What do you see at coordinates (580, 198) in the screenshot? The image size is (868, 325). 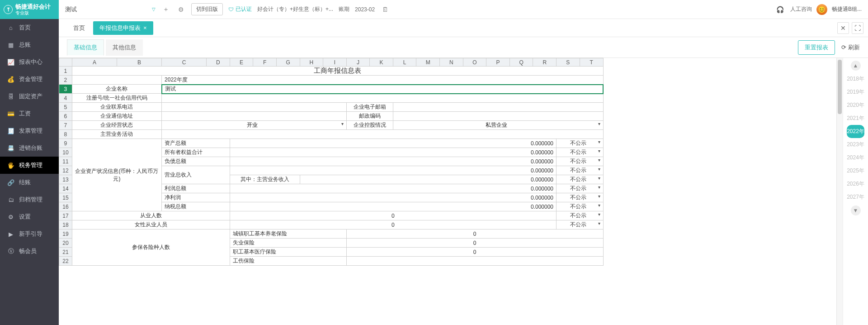 I see `pub-net-profit: 不公示` at bounding box center [580, 198].